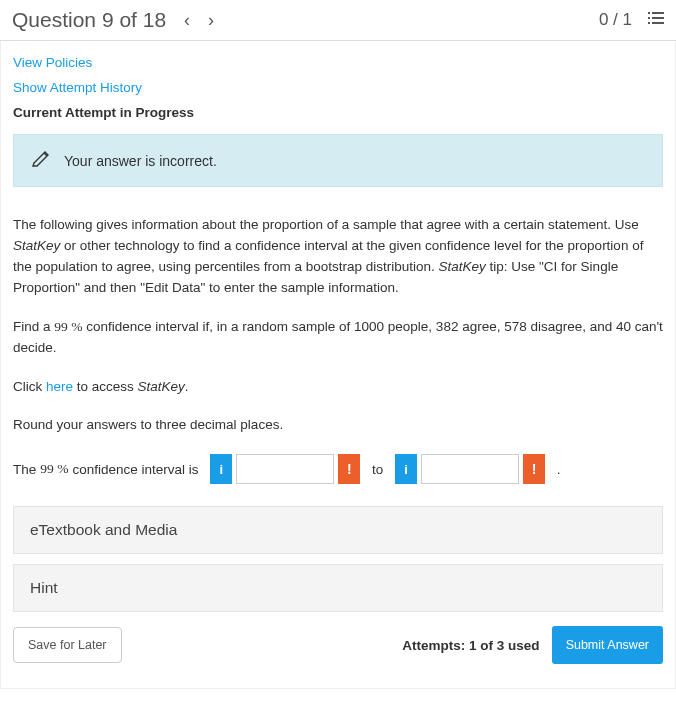  Describe the element at coordinates (36, 246) in the screenshot. I see `statkey-1: StatKey` at that location.